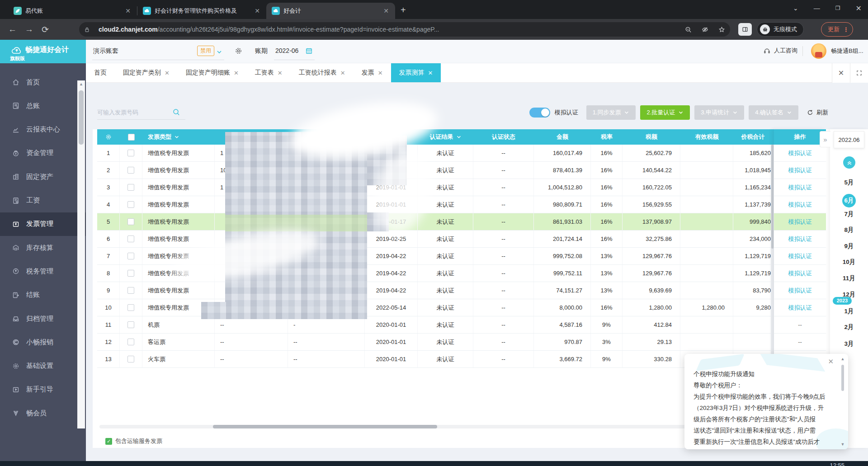  What do you see at coordinates (43, 295) in the screenshot?
I see `sidebar-item-closing: 结账` at bounding box center [43, 295].